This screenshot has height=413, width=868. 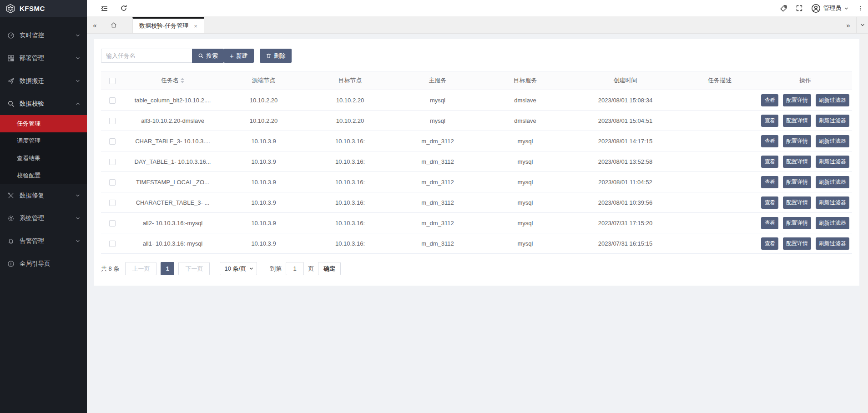 I want to click on tab-data-validation-task-management: 数据校验-任务管理 ×, so click(x=168, y=25).